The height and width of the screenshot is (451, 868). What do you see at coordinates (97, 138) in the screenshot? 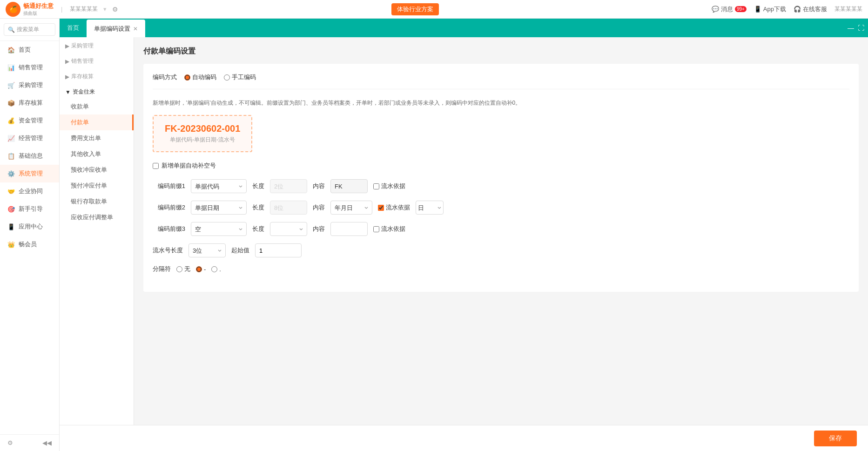
I see `sub-item-expense: 费用支出单` at bounding box center [97, 138].